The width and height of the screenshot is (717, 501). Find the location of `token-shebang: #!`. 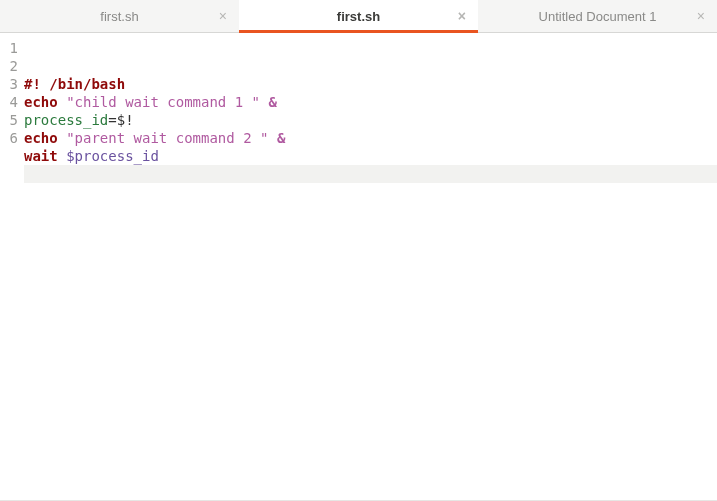

token-shebang: #! is located at coordinates (32, 84).